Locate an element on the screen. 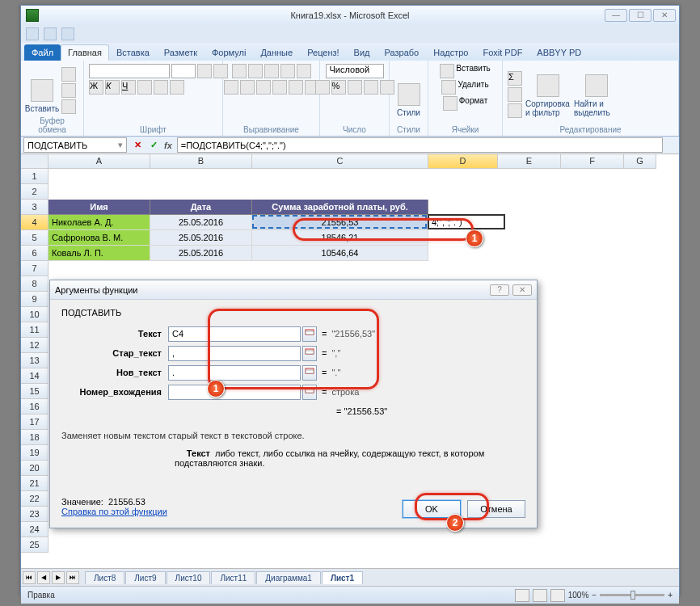 Image resolution: width=700 pixels, height=606 pixels. col-header-G: G is located at coordinates (640, 162).